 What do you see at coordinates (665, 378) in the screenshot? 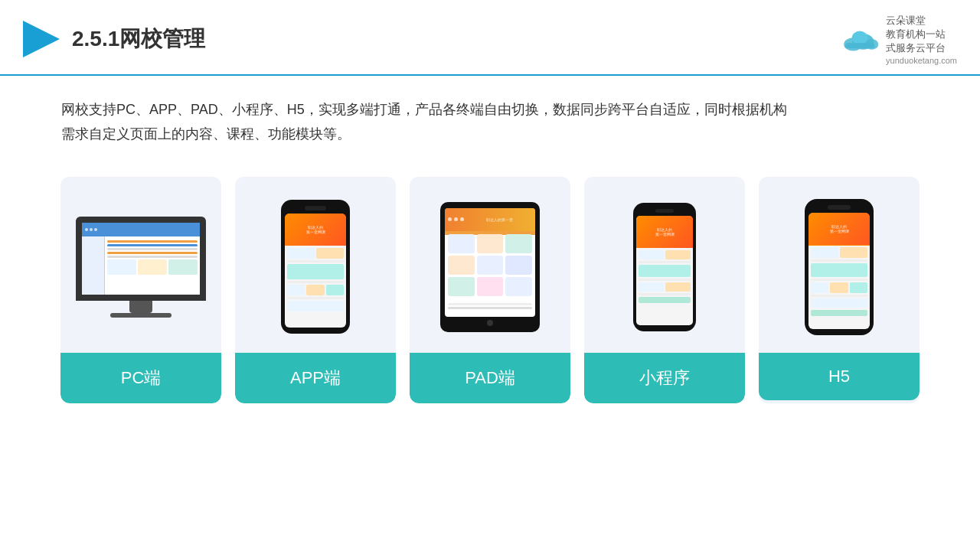
I see `card-miniapp-label: 小程序` at bounding box center [665, 378].